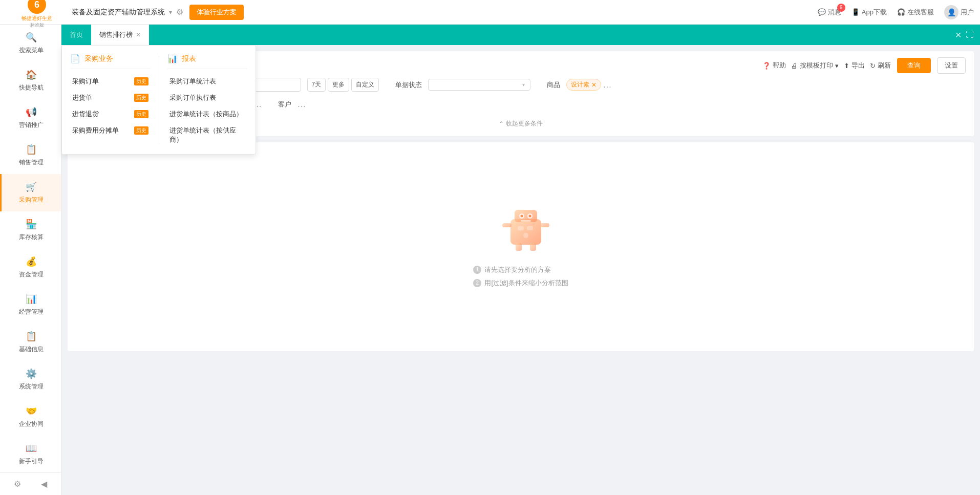  I want to click on avatar: 👤, so click(951, 12).